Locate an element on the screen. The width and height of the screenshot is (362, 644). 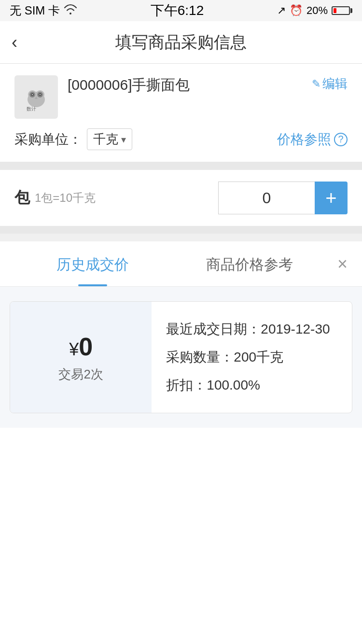
edit-icon: ✎ is located at coordinates (316, 84).